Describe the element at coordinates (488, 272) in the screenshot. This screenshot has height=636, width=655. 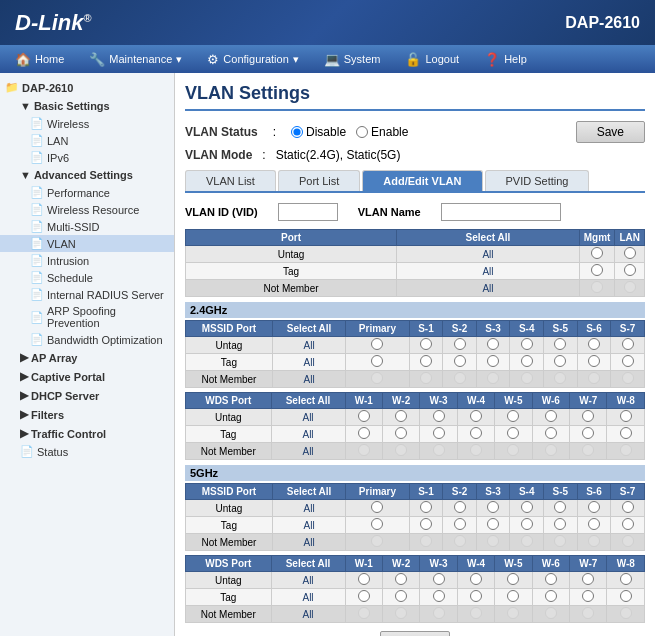
I see `port-tag-all: All` at that location.